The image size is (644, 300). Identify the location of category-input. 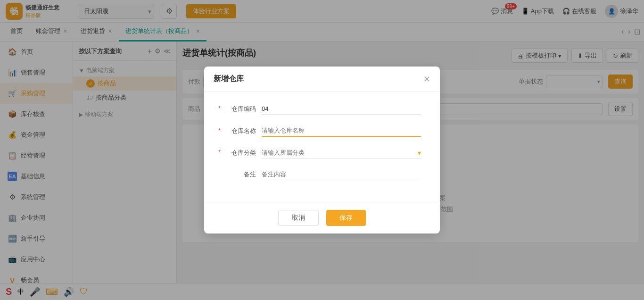
(341, 153).